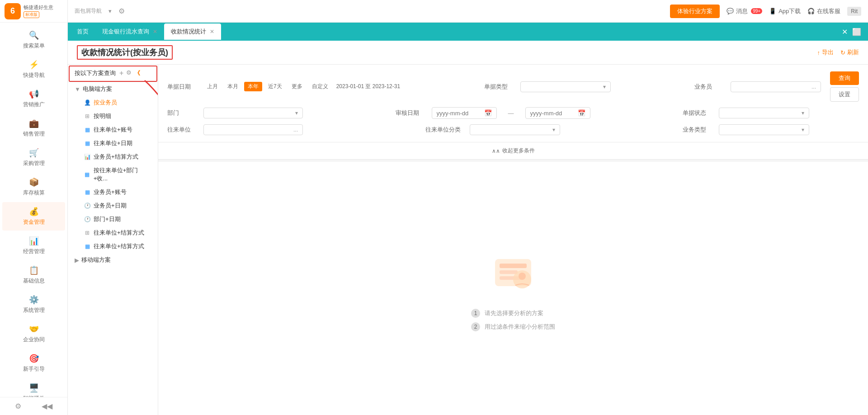 This screenshot has width=868, height=415. I want to click on filter-row-counterparty: 往来单位 ... 往来单位分类 ▾, so click(513, 130).